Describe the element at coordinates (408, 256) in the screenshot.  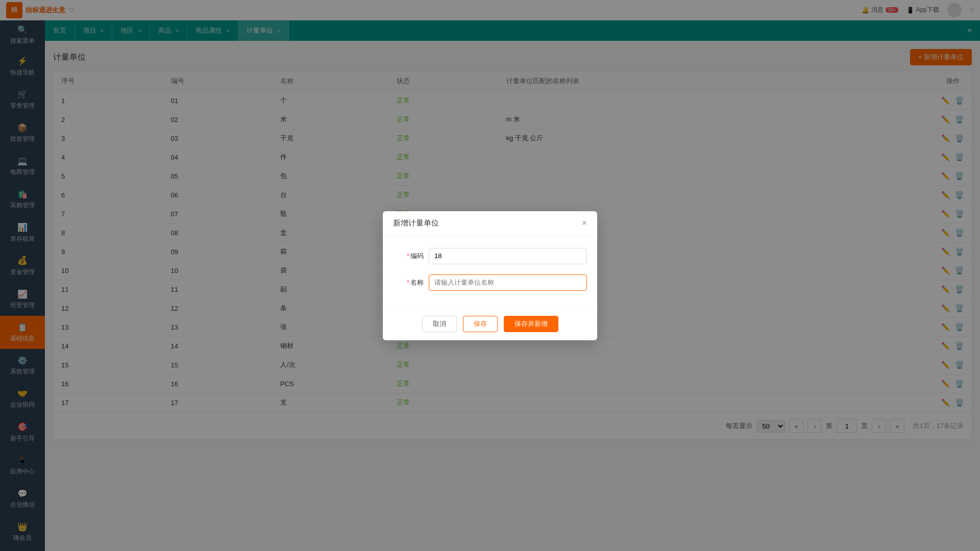
I see `code-label: *编码` at that location.